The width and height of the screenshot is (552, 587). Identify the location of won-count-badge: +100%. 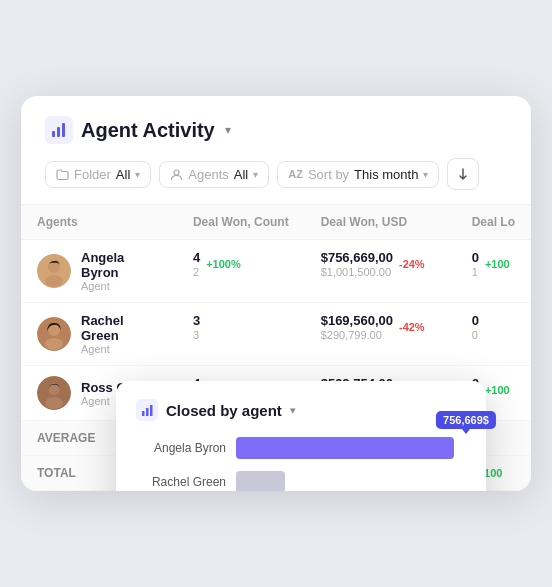
(224, 264).